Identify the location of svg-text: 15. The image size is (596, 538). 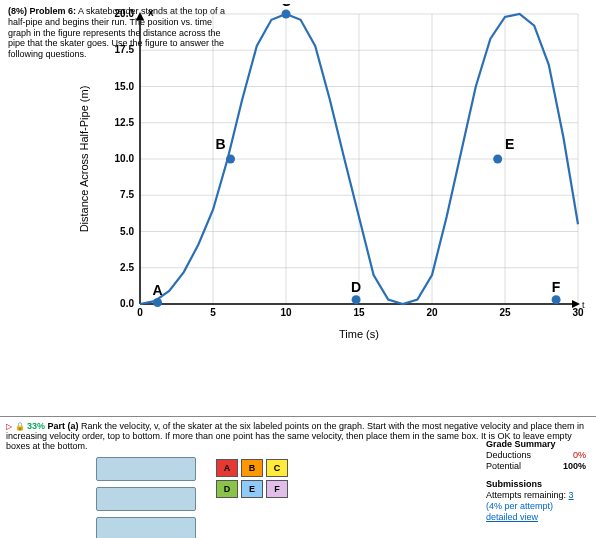
(359, 312).